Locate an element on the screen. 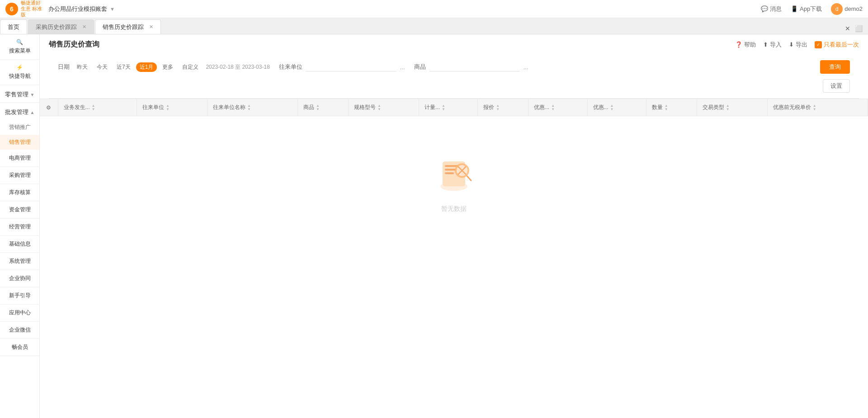 The image size is (868, 418). sidebar-item-membership: 畅会员 is located at coordinates (20, 347).